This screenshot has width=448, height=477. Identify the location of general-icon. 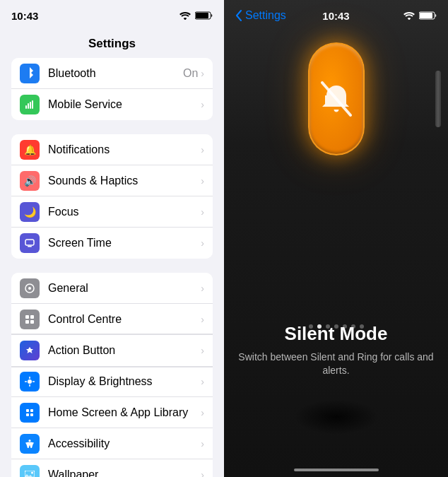
(30, 288).